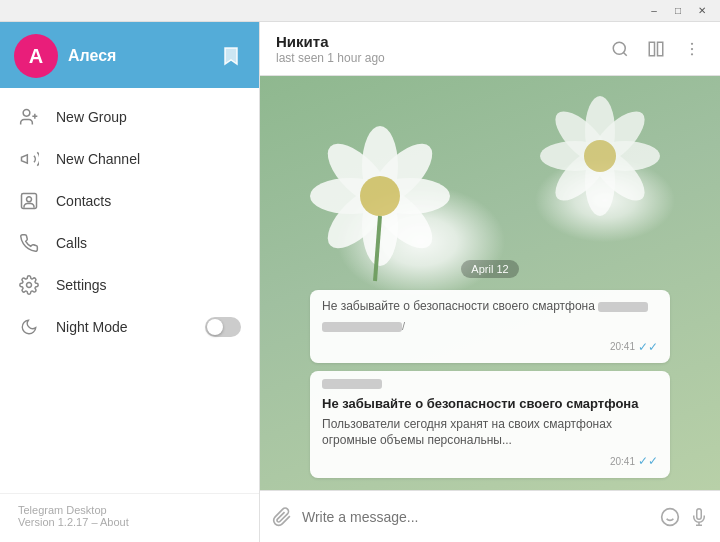 Image resolution: width=720 pixels, height=542 pixels. Describe the element at coordinates (490, 306) in the screenshot. I see `message-1-top: Не забывайте о безопасности своего смарт…` at that location.